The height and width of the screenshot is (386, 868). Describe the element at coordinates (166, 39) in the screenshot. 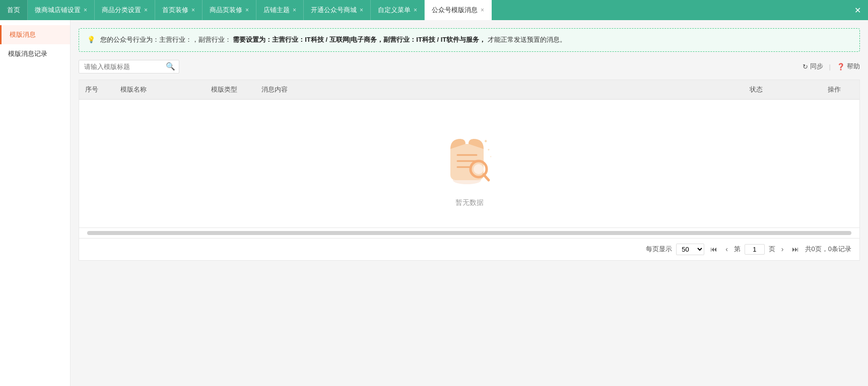

I see `notice-prefix: 您的公众号行业为：主营行业：，副营行业：` at that location.